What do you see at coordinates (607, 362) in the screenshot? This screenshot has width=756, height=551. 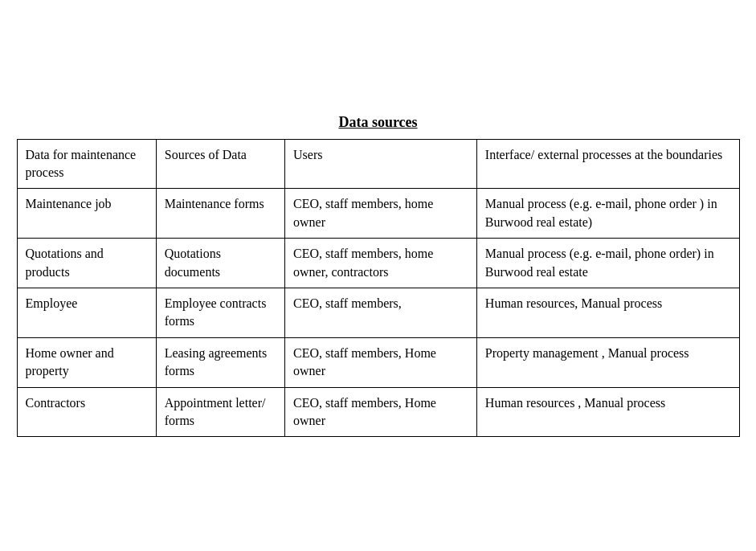 I see `row-3-col4: Property management , Manual process` at bounding box center [607, 362].